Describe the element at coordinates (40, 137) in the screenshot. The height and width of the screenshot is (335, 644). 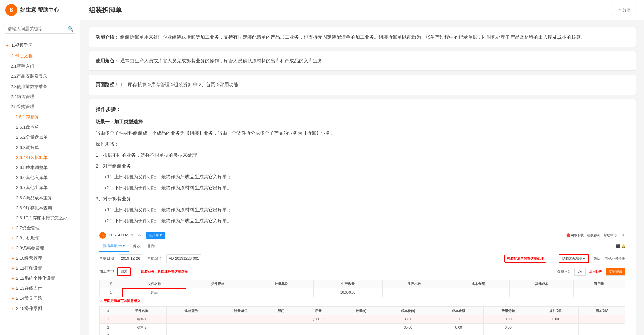
I see `sidebar-item-partial: 2.6.2分量盘点单` at that location.